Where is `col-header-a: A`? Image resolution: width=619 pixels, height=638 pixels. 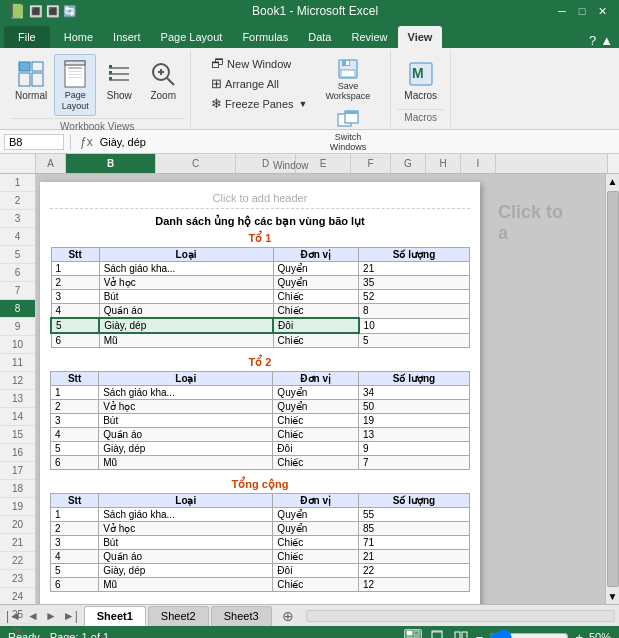
col-header-a: A is located at coordinates (51, 164).